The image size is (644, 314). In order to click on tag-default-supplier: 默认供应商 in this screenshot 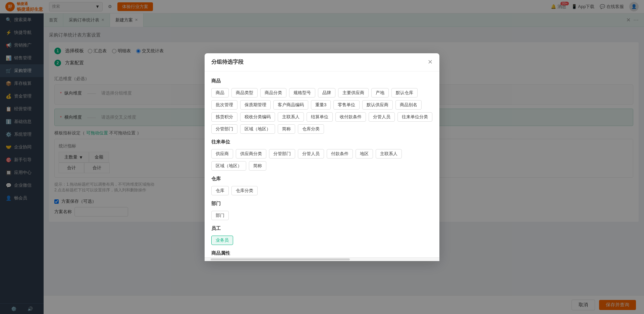, I will do `click(378, 105)`.